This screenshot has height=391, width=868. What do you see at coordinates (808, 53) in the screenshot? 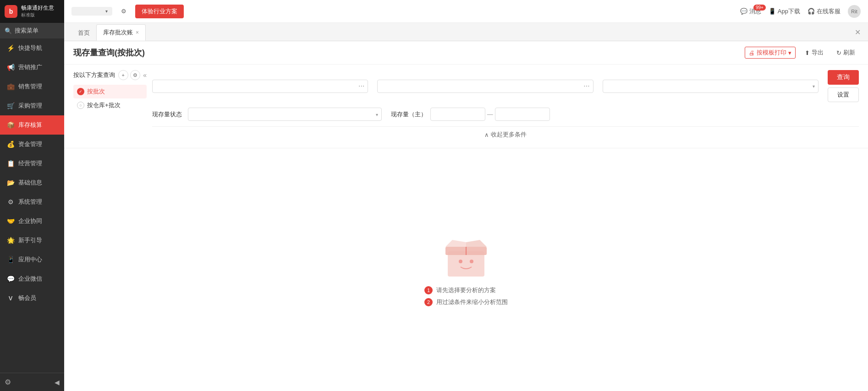
I see `export-icon: ⬆` at bounding box center [808, 53].